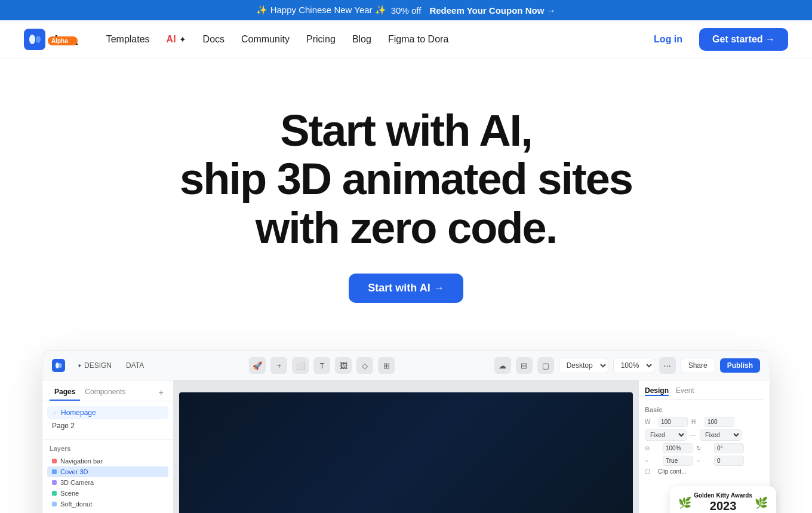  What do you see at coordinates (107, 461) in the screenshot?
I see `layer-navbar: Navigation bar` at bounding box center [107, 461].